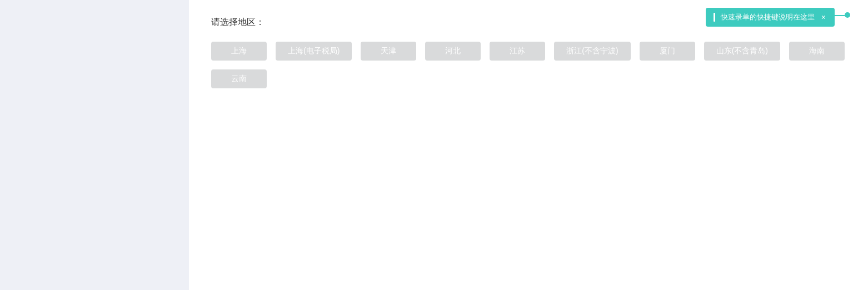  Describe the element at coordinates (817, 51) in the screenshot. I see `region-button-hainan: 海南` at that location.